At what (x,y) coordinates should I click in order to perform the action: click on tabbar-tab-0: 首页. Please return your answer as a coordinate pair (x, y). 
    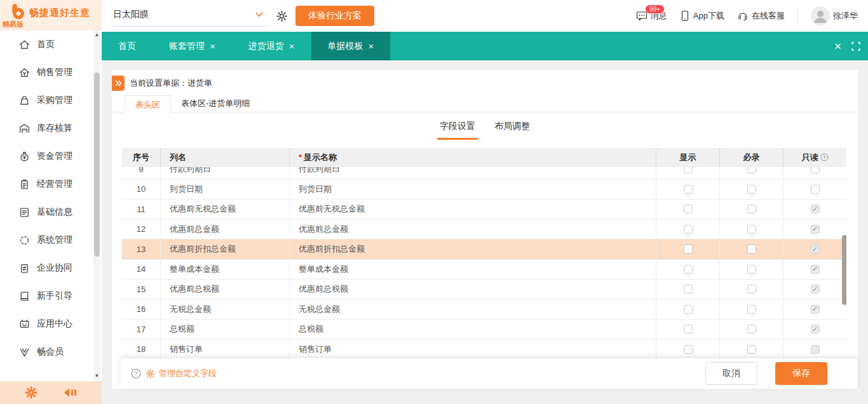
    Looking at the image, I should click on (127, 46).